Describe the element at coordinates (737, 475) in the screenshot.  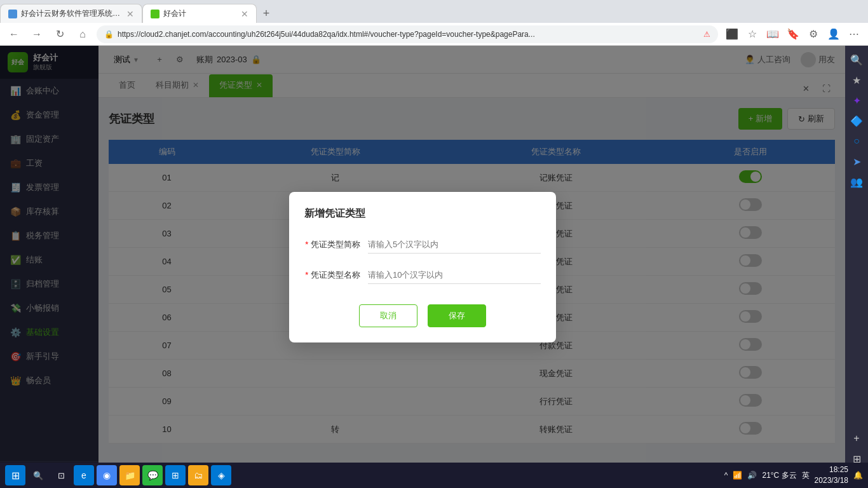
I see `taskbar-network-icon: 📶` at that location.